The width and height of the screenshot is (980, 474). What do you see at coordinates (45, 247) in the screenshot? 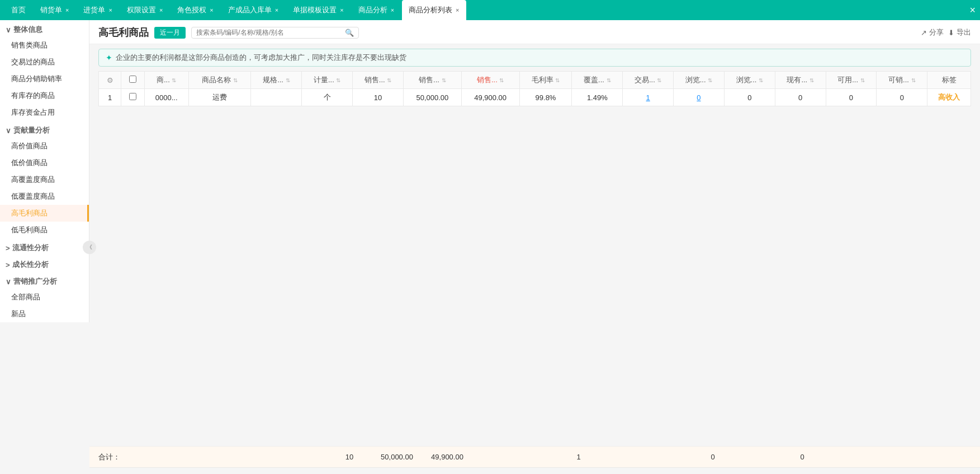
I see `sidebar-group-liquidity: > 流通性分析` at bounding box center [45, 247].